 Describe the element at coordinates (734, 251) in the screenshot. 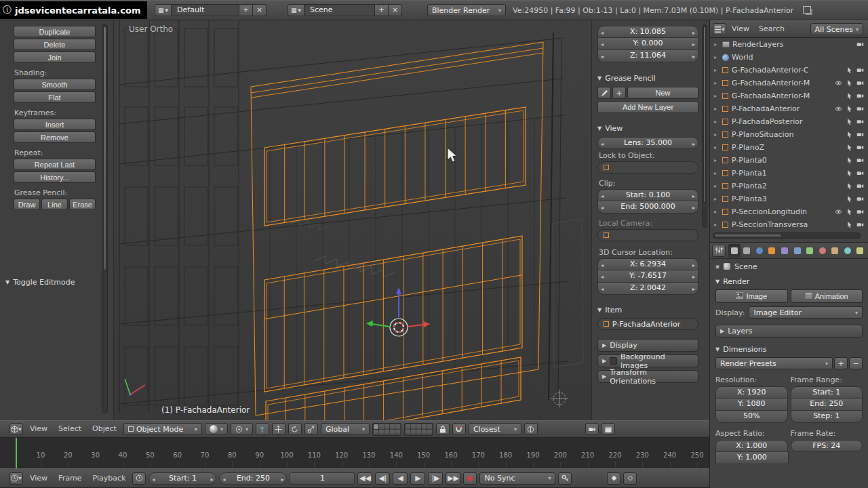

I see `properties-tab-render` at that location.